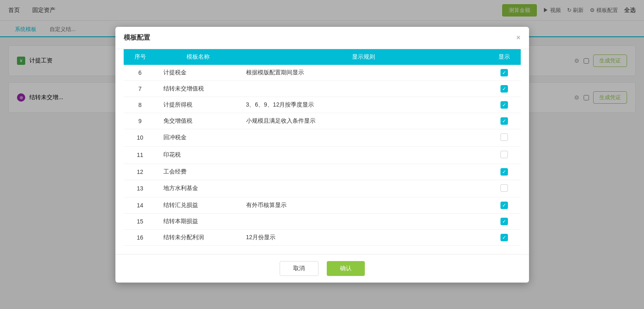 Image resolution: width=644 pixels, height=309 pixels. I want to click on modal-footer: 取消 确认, so click(322, 269).